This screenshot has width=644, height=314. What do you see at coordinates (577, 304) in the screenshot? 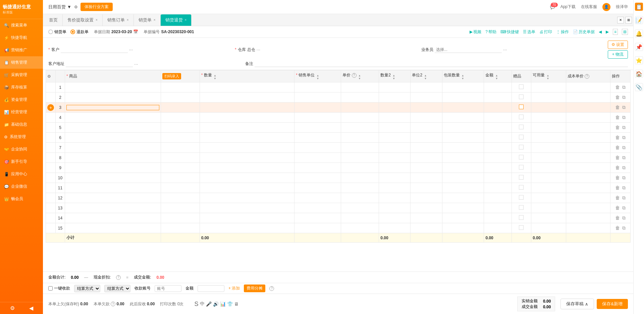
I see `save-draft-button: 保存草稿 ∧` at bounding box center [577, 304].